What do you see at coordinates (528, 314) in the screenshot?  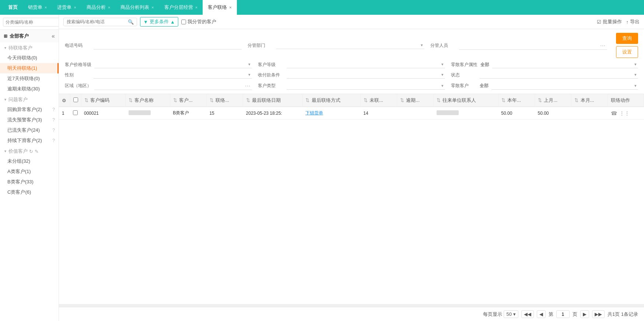 I see `first-page-button: ◀◀` at bounding box center [528, 314].